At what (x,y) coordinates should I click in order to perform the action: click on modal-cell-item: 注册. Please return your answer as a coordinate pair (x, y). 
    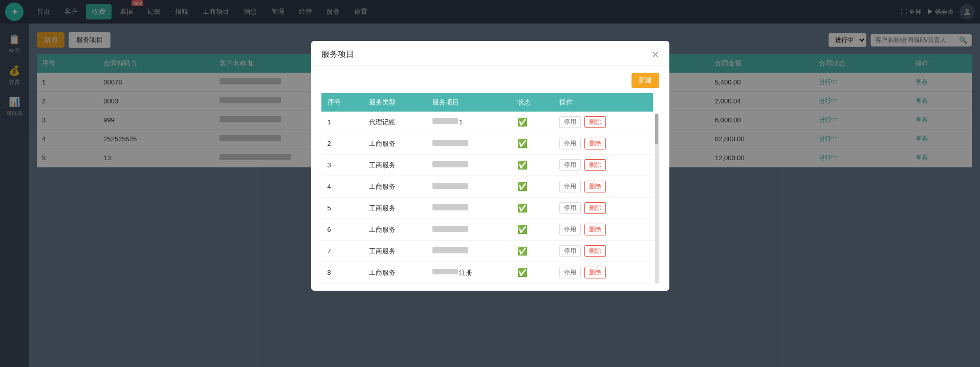
    Looking at the image, I should click on (469, 273).